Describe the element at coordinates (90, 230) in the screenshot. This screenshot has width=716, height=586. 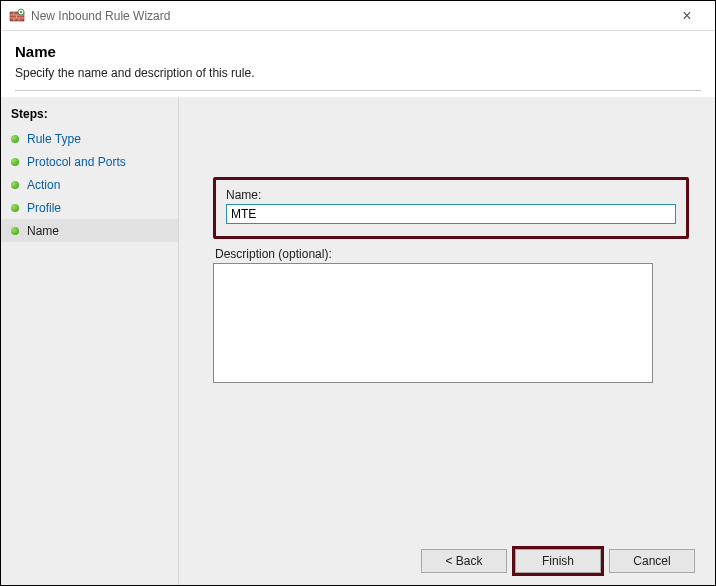
I see `step-name: Name` at that location.